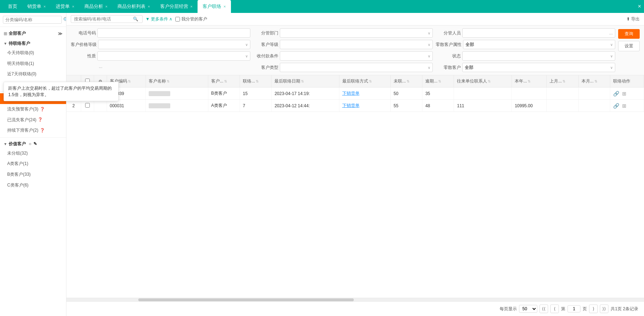 The height and width of the screenshot is (316, 644). I want to click on nav-product-analysis-list: 商品分析列表 ×, so click(134, 6).